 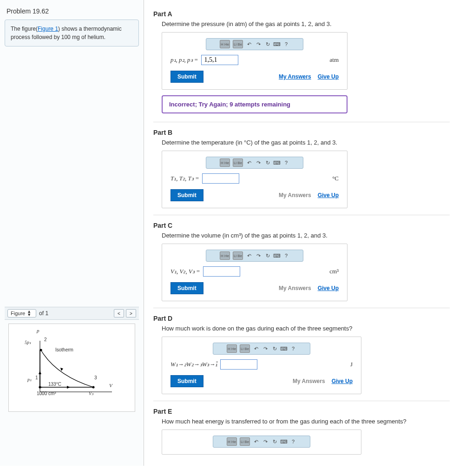 What do you see at coordinates (255, 272) in the screenshot?
I see `part-c-answer-box: H He Li Be ↶ ↷ ↻ ⌨ ? V₁, V₂, V₃ = cm³ Su…` at bounding box center [255, 272].